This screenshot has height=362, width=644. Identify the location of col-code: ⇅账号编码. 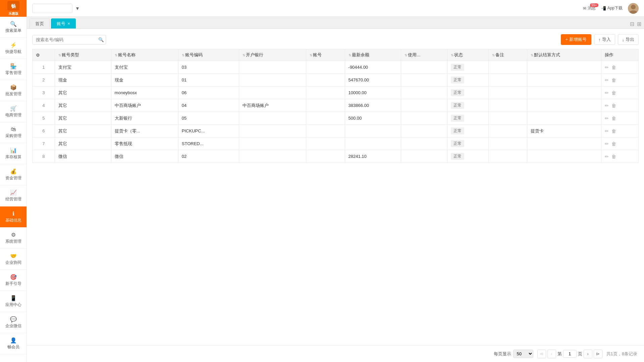
(209, 55).